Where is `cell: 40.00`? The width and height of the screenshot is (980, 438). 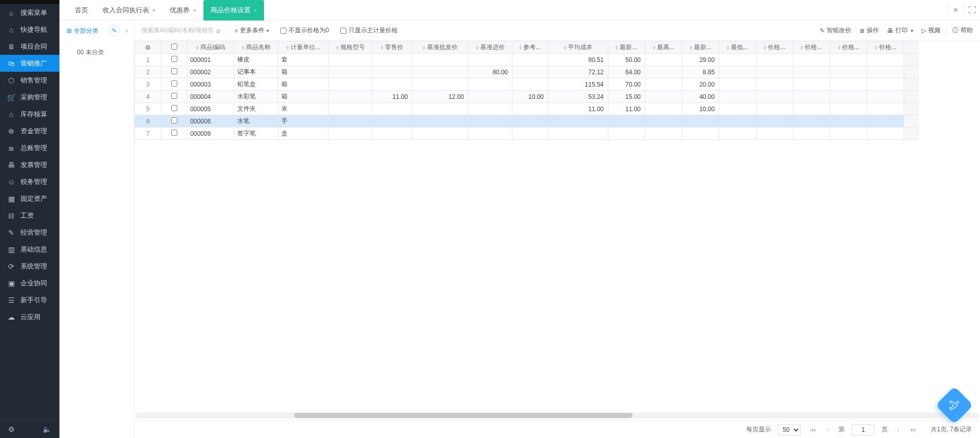
cell: 40.00 is located at coordinates (701, 97).